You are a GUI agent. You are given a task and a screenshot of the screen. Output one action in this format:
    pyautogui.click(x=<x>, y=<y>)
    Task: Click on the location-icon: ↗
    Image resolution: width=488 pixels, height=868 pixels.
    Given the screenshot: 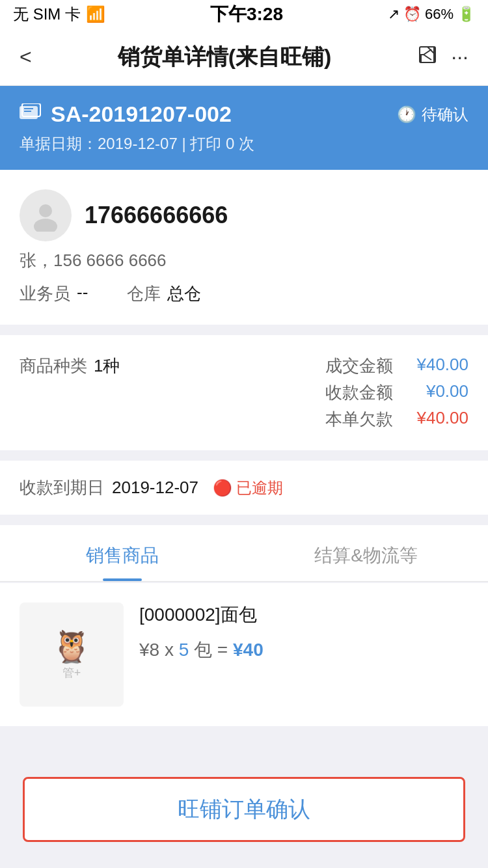 What is the action you would take?
    pyautogui.click(x=394, y=14)
    